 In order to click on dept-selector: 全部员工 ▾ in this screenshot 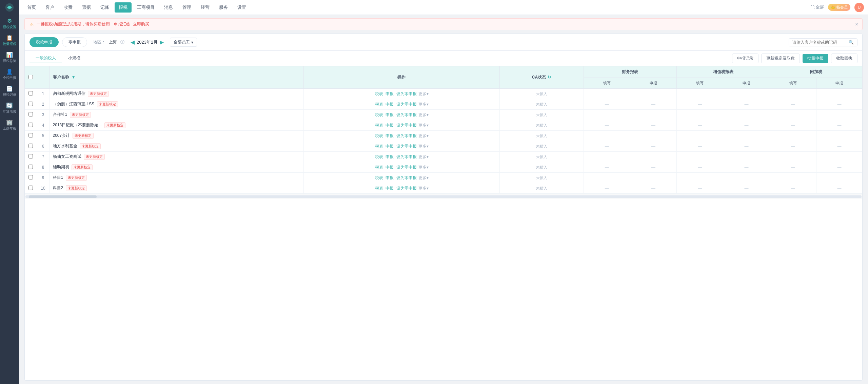, I will do `click(183, 42)`.